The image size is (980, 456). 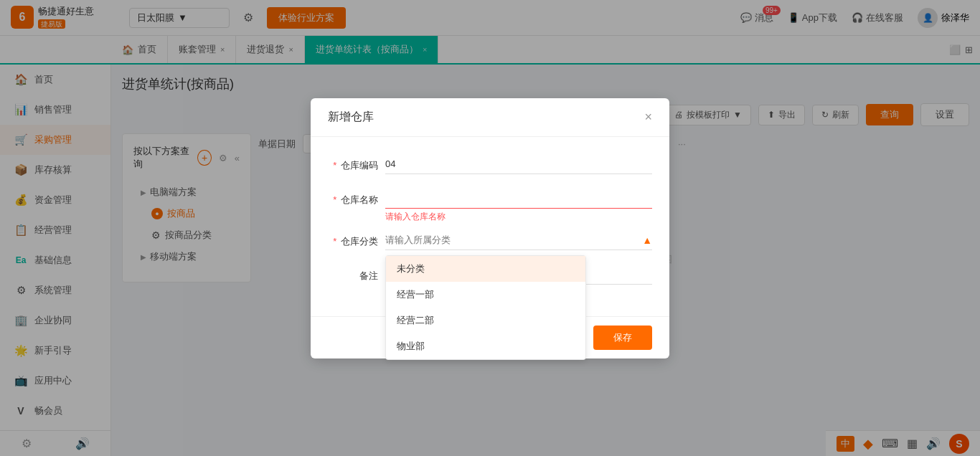 I want to click on name-input, so click(x=519, y=199).